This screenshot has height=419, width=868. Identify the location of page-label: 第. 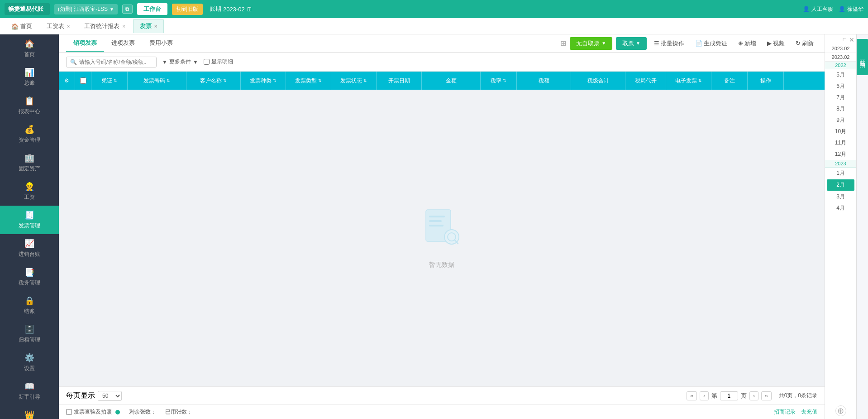
(714, 396).